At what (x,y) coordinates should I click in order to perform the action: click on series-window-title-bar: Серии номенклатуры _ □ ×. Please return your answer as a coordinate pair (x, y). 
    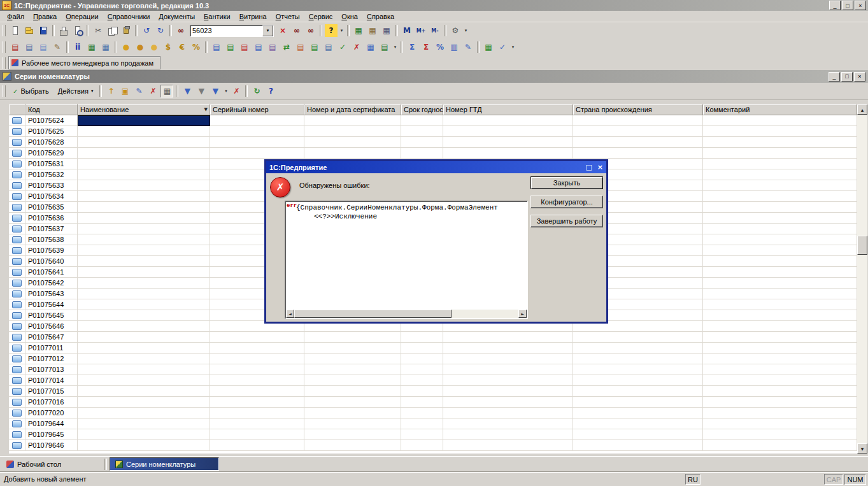
    Looking at the image, I should click on (434, 76).